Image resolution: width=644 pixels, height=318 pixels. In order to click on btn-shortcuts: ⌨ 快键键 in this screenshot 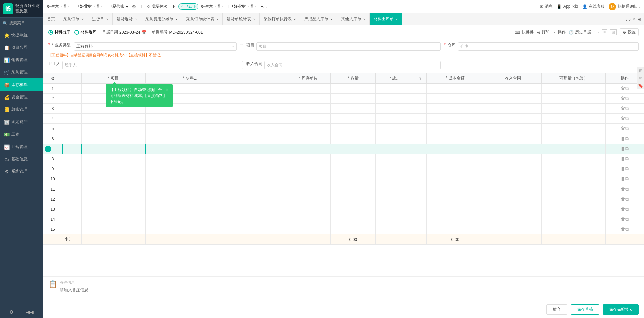, I will do `click(524, 32)`.